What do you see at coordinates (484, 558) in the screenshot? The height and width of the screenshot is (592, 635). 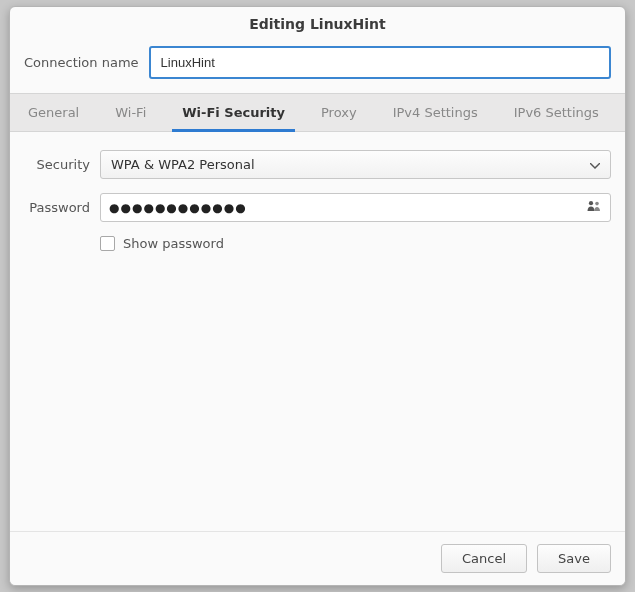 I see `cancel-button: Cancel` at bounding box center [484, 558].